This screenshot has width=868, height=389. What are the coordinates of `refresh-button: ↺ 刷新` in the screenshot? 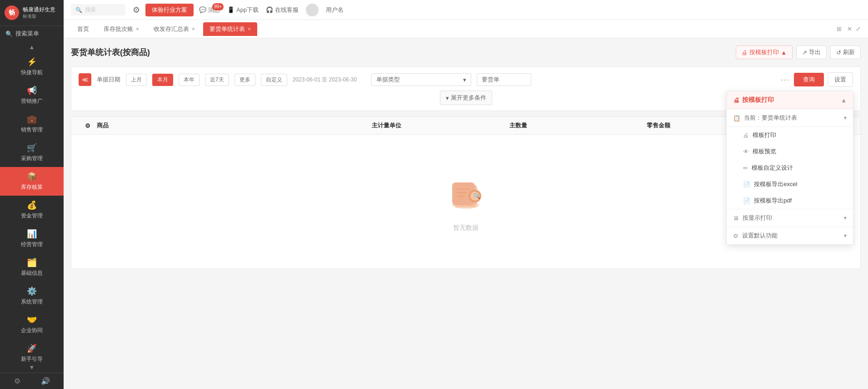 It's located at (845, 52).